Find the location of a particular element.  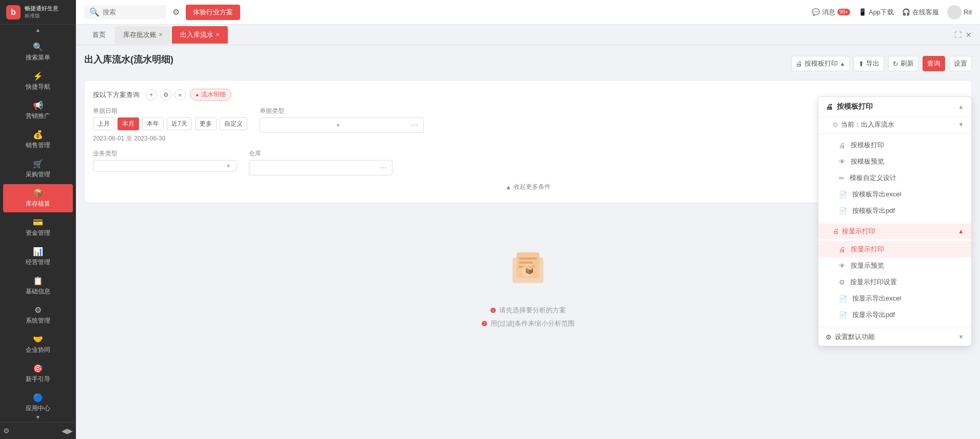

filter-group-bill-type: 单据类型 ▼ ··· is located at coordinates (342, 120).